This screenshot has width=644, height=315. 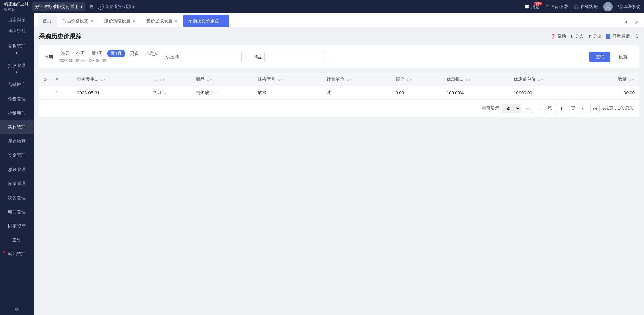 What do you see at coordinates (62, 79) in the screenshot?
I see `th-seq: #` at bounding box center [62, 79].